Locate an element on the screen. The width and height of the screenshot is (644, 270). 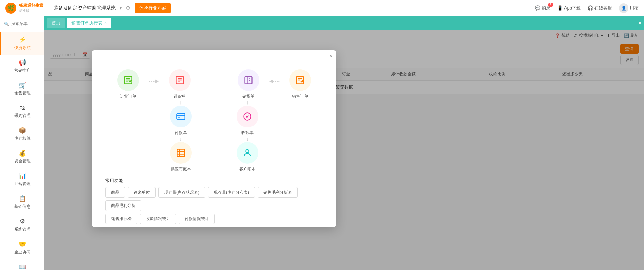
sidebar-nav: ⚡ 快捷导航 📢 营销推广 🛒 销售管理 🛍 采购管理 📦 库存核算 is located at coordinates (22, 151).